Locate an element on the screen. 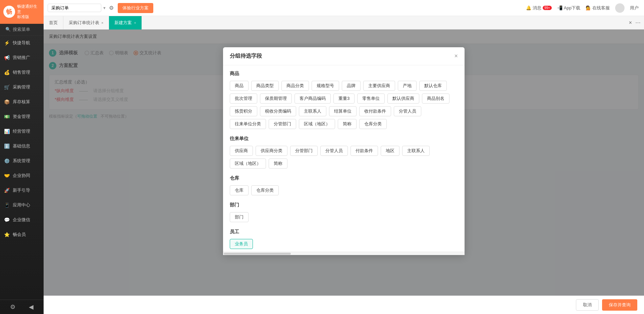 The image size is (644, 314). experience-btn: 体验行业方案 is located at coordinates (136, 8).